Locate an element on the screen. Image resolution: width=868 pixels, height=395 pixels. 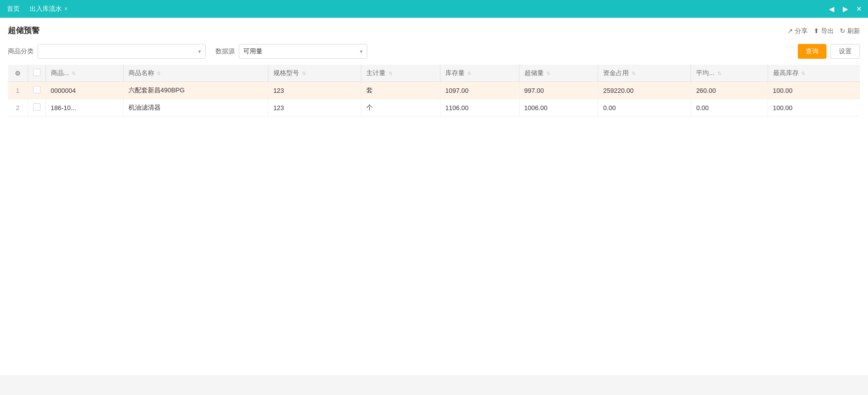
table-header-row: ⚙ 商品... ⇅ 商品名称 ⇅ 规格型号 ⇅ 主计量 is located at coordinates (434, 73).